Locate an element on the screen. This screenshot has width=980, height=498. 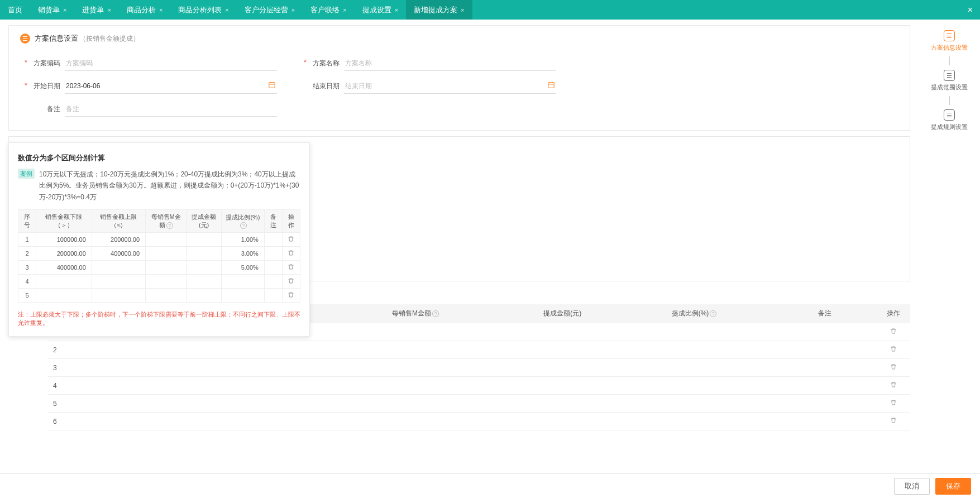
anchor-nav: ☰方案信息设置☰提成范围设置☰提成规则设置 is located at coordinates (949, 242).